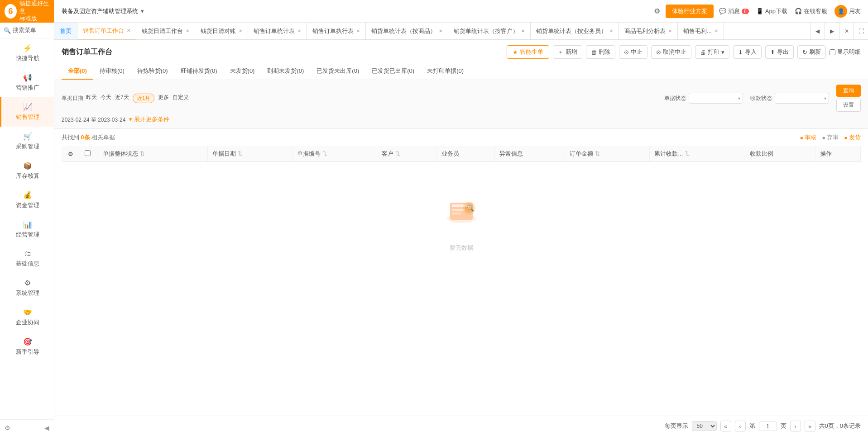  Describe the element at coordinates (27, 82) in the screenshot. I see `sidebar-item-1: 📢营销推广` at that location.